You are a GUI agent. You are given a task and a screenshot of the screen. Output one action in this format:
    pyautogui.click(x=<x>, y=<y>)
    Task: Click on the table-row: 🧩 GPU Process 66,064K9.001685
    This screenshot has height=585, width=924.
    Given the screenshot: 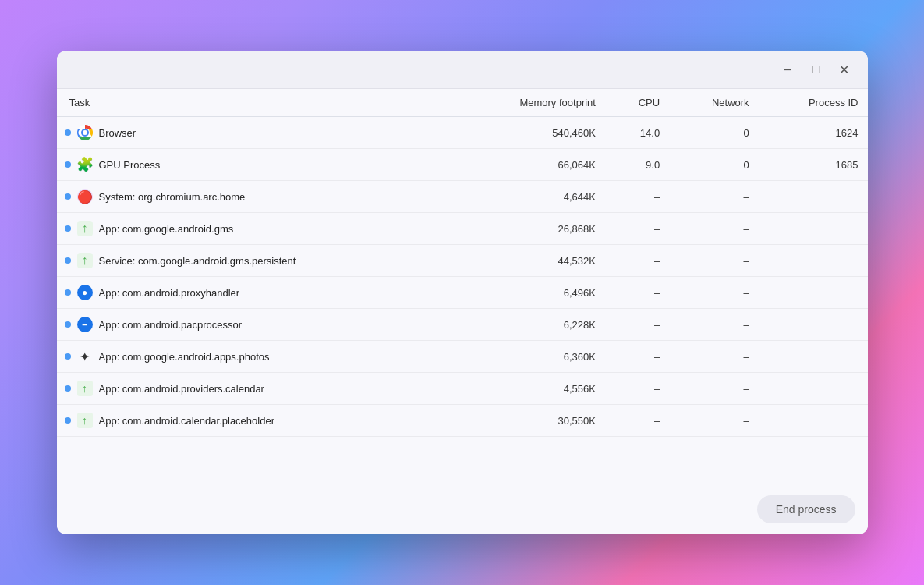 What is the action you would take?
    pyautogui.click(x=462, y=165)
    